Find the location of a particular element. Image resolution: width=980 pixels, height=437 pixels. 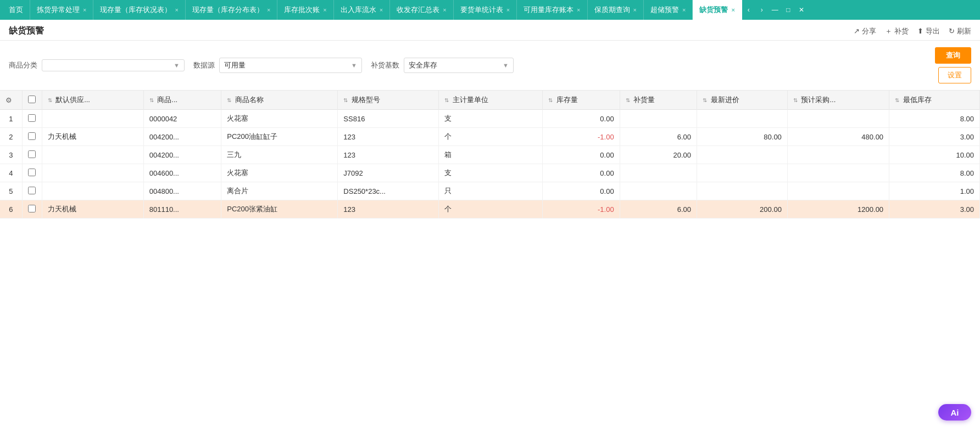

ai-bubble: Ai is located at coordinates (955, 412).